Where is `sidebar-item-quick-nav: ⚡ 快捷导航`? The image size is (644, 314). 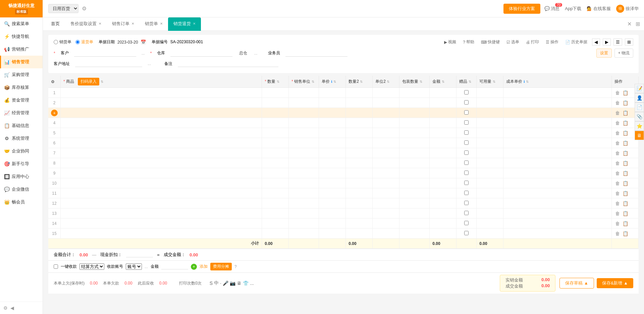
sidebar-item-quick-nav: ⚡ 快捷导航 is located at coordinates (21, 37).